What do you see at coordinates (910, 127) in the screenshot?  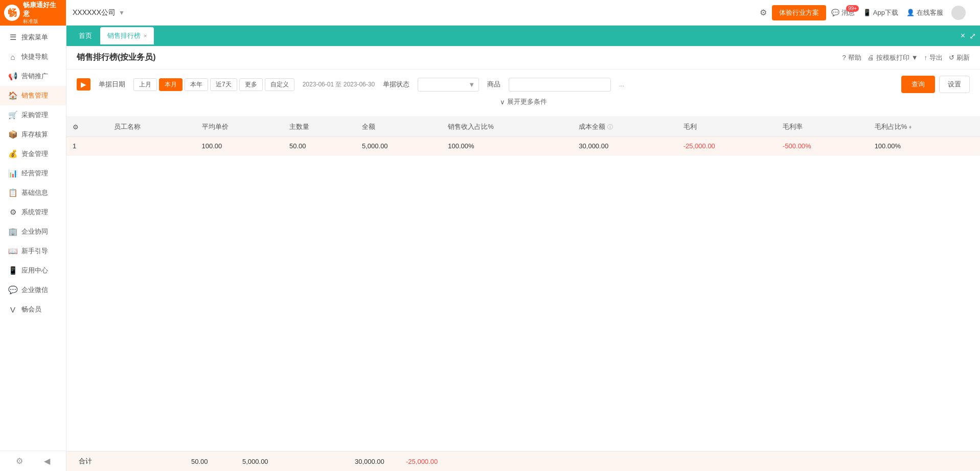 I see `gross_pct-help-icon: ♦` at bounding box center [910, 127].